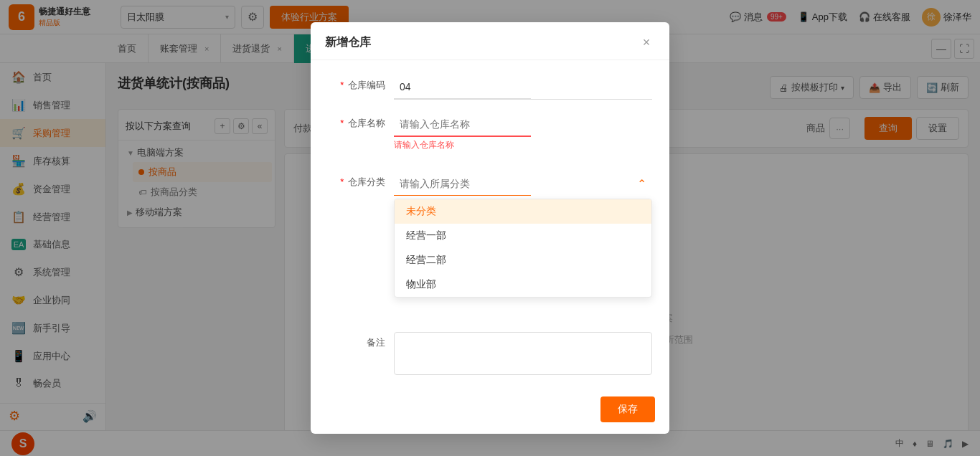 This screenshot has width=980, height=456. I want to click on dropdown-item-dept3: 物业部, so click(523, 285).